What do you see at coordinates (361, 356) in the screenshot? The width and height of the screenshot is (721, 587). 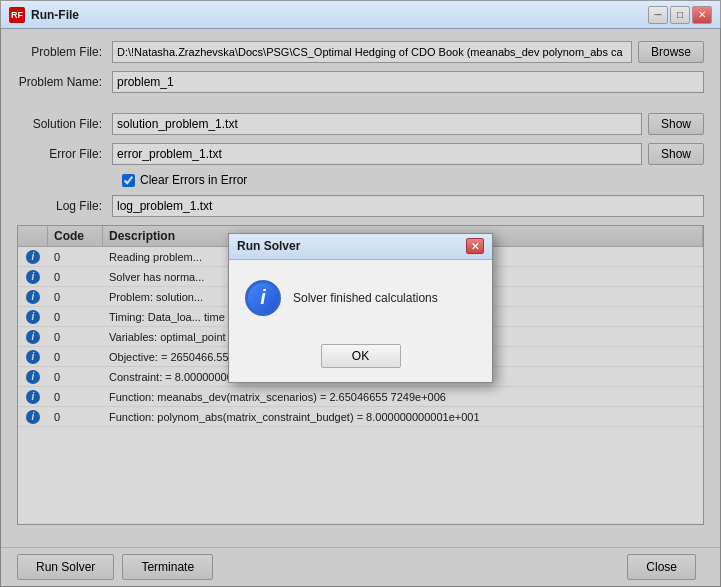 I see `ok-button: OK` at bounding box center [361, 356].